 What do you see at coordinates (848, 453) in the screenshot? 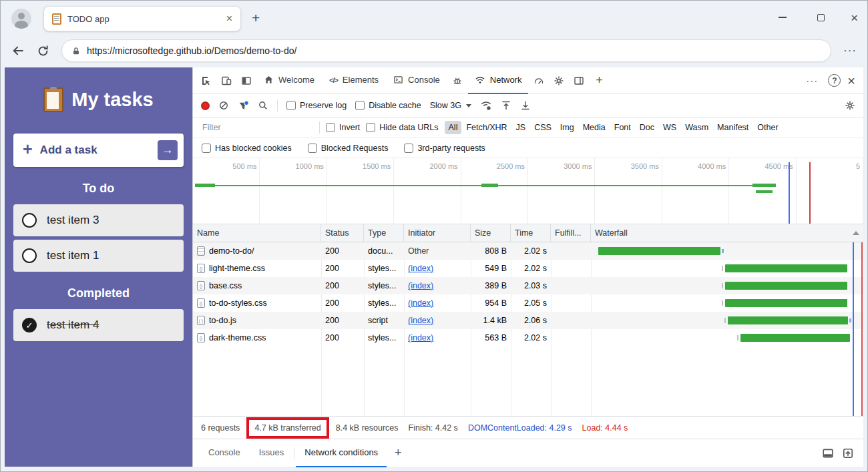
I see `expand-panel-icon` at bounding box center [848, 453].